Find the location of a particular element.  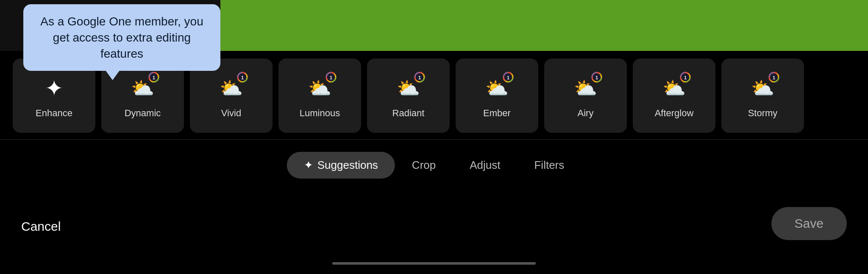

dynamic-icon-area: ⛅ 1 is located at coordinates (143, 88).